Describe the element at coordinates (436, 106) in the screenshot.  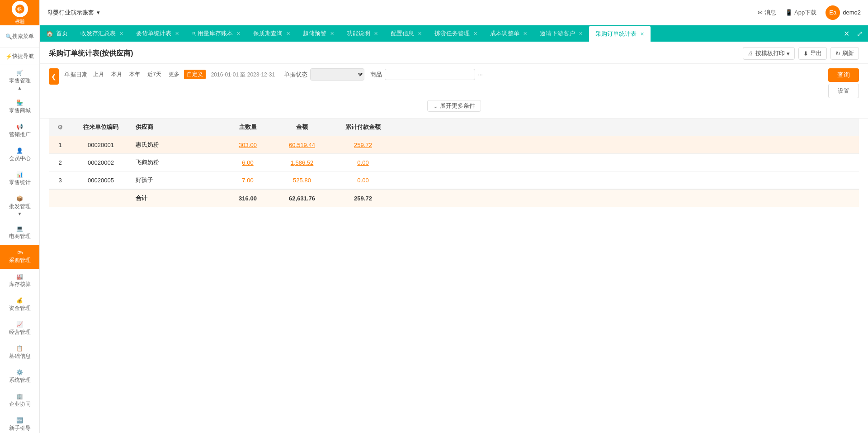
I see `chevron-down-icon: ⌄` at that location.